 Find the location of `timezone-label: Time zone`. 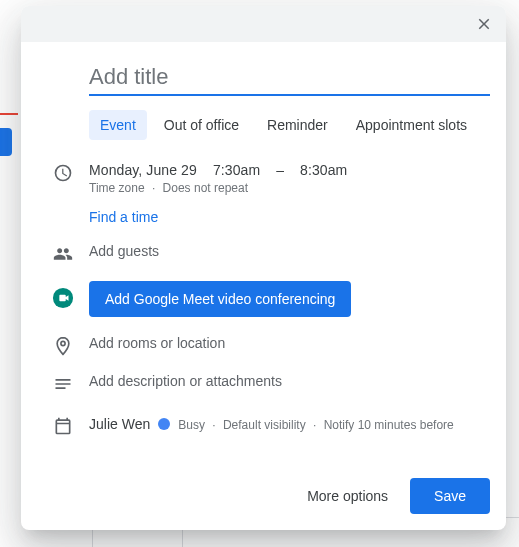

timezone-label: Time zone is located at coordinates (117, 188).